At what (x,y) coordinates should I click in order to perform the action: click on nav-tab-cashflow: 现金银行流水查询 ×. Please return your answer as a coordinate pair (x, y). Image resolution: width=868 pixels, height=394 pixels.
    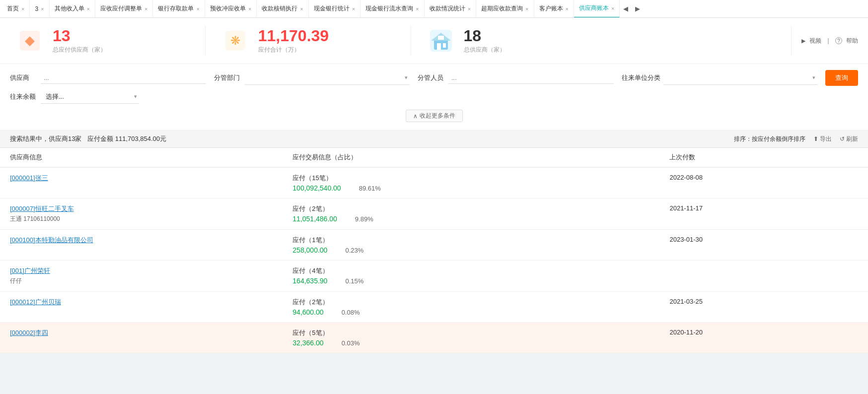
    Looking at the image, I should click on (392, 9).